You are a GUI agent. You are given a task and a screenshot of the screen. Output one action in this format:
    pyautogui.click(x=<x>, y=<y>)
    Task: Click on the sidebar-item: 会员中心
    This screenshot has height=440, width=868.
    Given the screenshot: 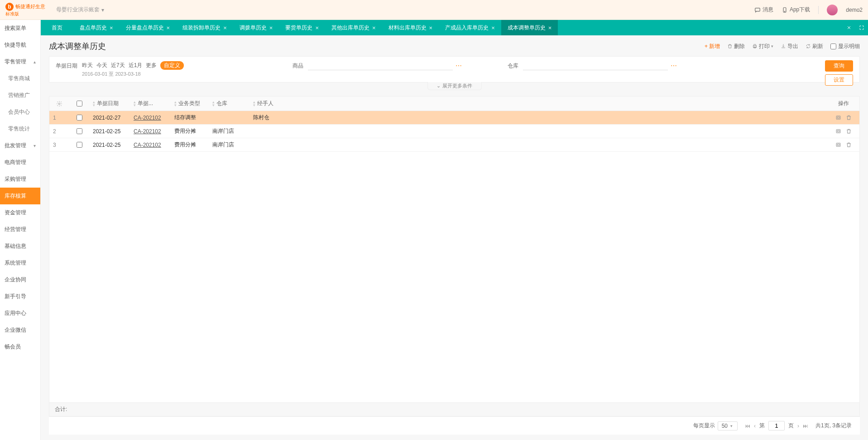 What is the action you would take?
    pyautogui.click(x=20, y=112)
    